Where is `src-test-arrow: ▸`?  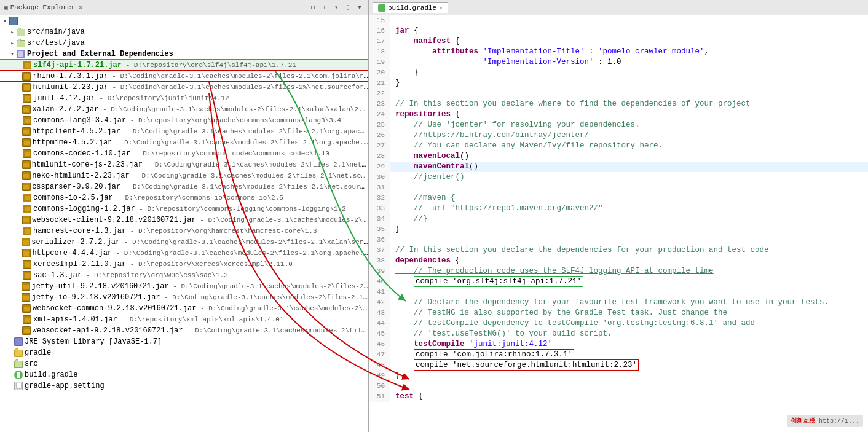 src-test-arrow: ▸ is located at coordinates (12, 43).